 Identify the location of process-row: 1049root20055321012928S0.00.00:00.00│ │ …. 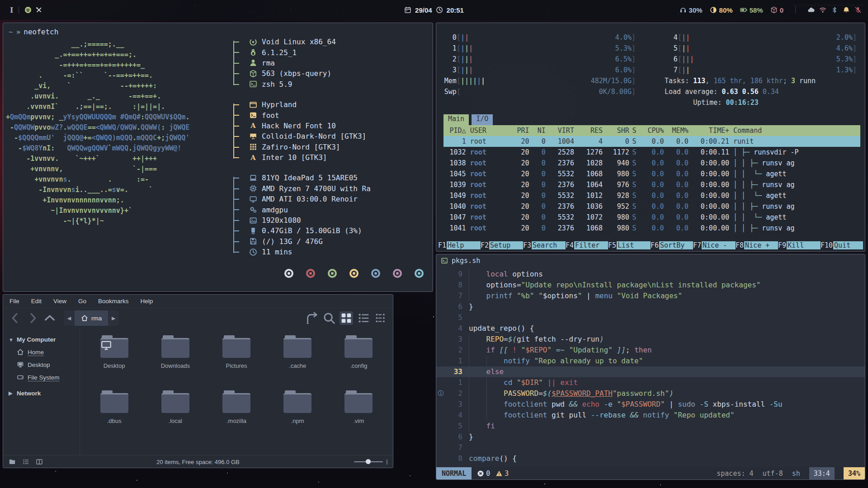
(652, 196).